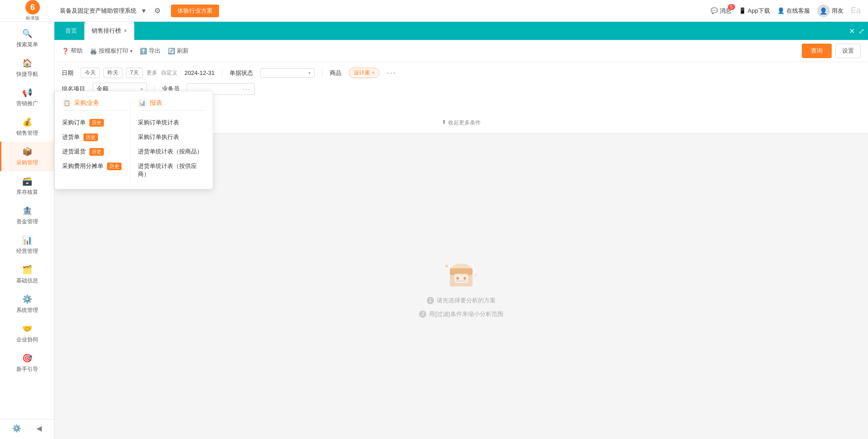 Image resolution: width=868 pixels, height=439 pixels. What do you see at coordinates (27, 333) in the screenshot?
I see `sidebar-item-enterprise: 🤝 企业协同` at bounding box center [27, 333].